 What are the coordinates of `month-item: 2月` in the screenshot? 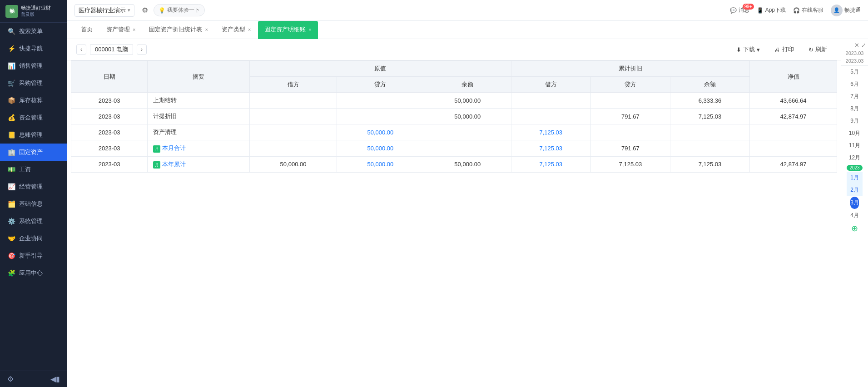 It's located at (855, 190).